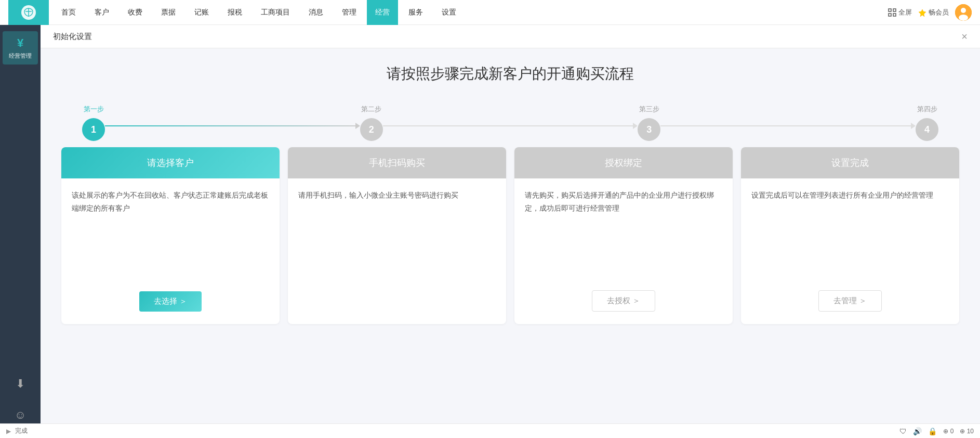 The image size is (980, 438). I want to click on user-avatar, so click(963, 12).